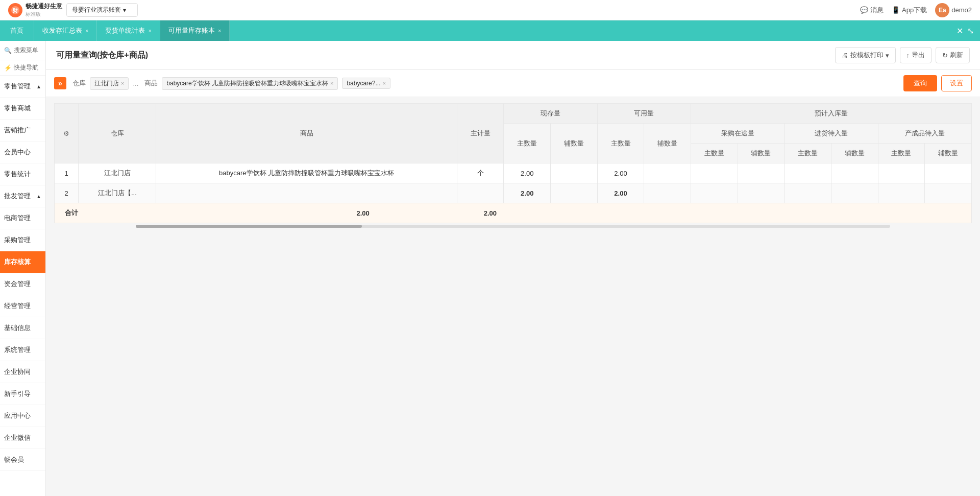  I want to click on sidebar-item-beginner-guide: 新手引导, so click(22, 394).